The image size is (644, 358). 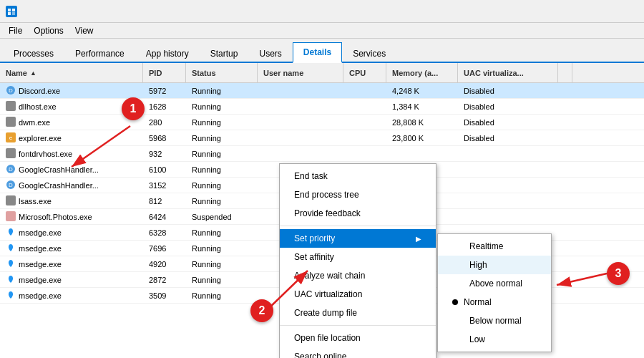 I want to click on ctx-item-uac-virtualization: UAC virtualization, so click(x=358, y=294).